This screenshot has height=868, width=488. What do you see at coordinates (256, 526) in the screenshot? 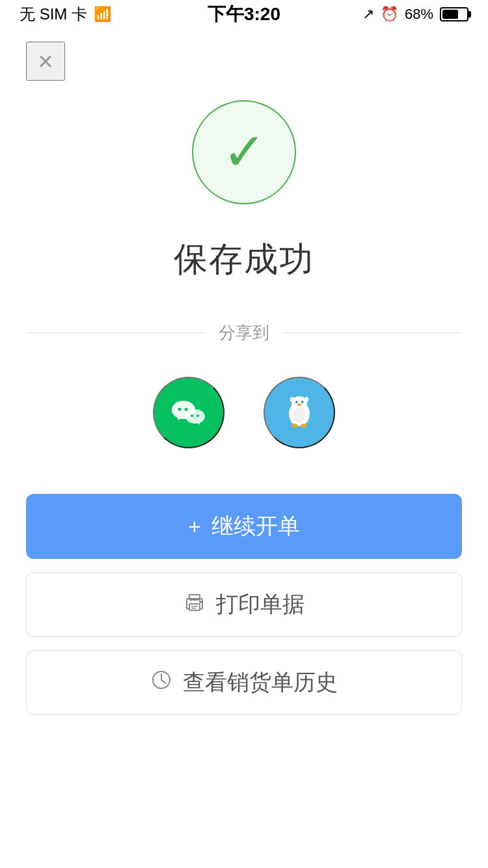
I see `continue-label: 继续开单` at bounding box center [256, 526].